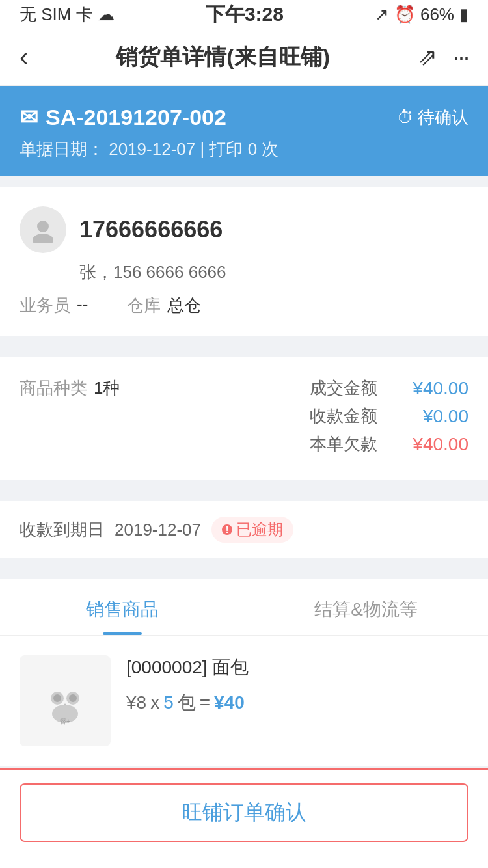 The image size is (488, 868). What do you see at coordinates (297, 668) in the screenshot?
I see `product-name: [0000002] 面包` at bounding box center [297, 668].